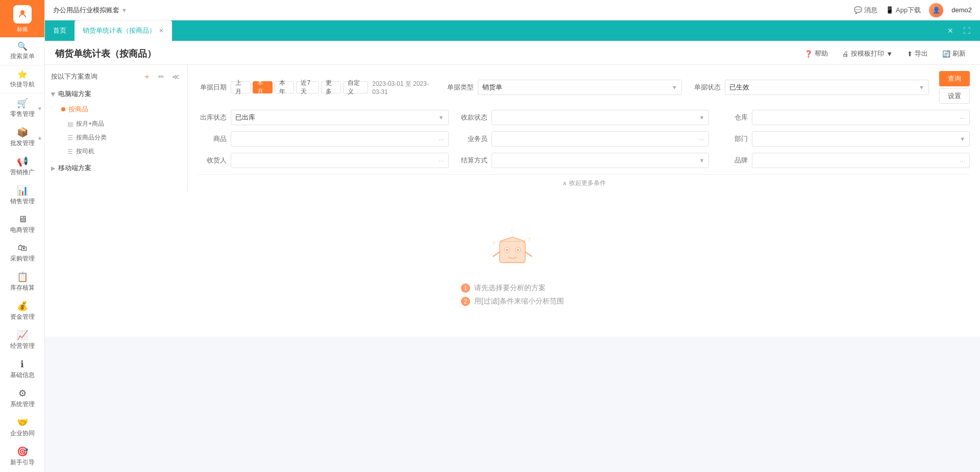 The image size is (980, 472). I want to click on date-btn-7days: 近7天, so click(307, 87).